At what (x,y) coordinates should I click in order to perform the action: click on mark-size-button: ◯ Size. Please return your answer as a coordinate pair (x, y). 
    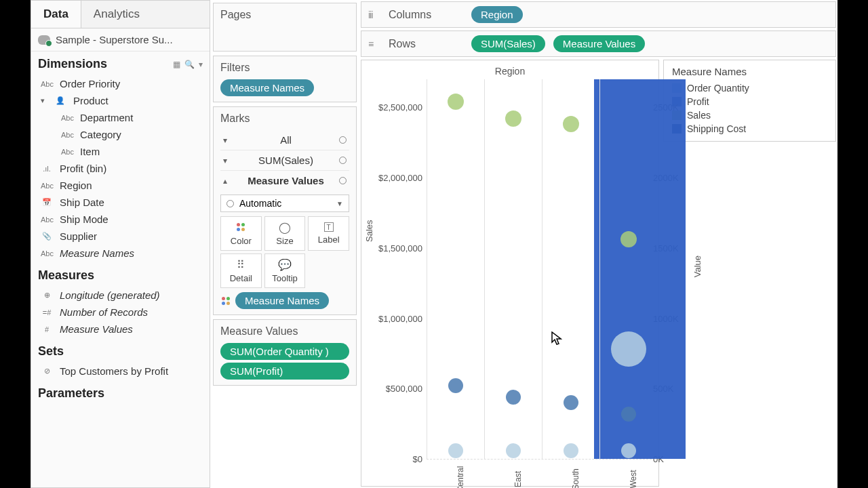
    Looking at the image, I should click on (285, 233).